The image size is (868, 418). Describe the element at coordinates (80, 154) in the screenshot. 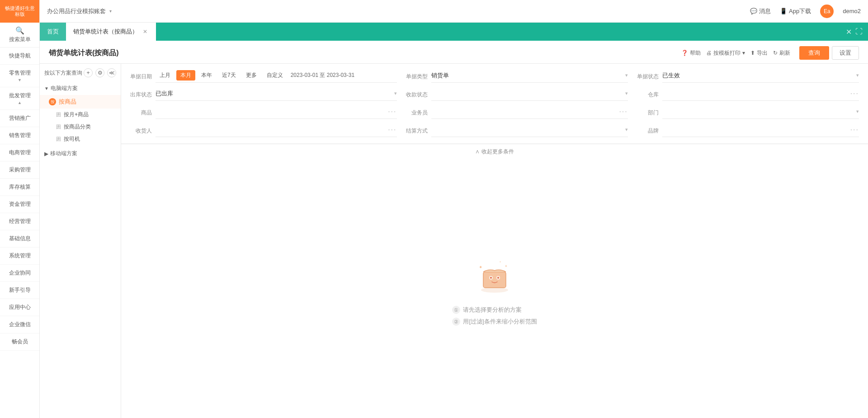

I see `mobile-group-title: ▶ 移动端方案` at that location.